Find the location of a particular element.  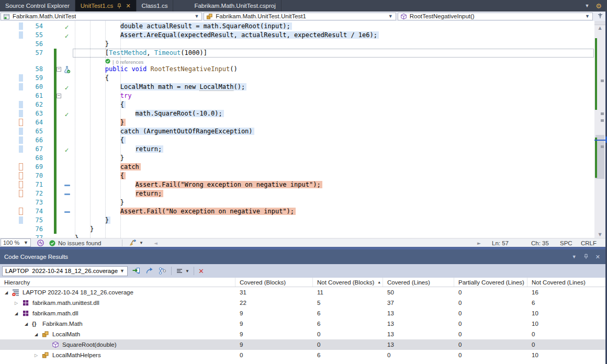

column-header-partially-covered-lines: Partially Covered (Lines) is located at coordinates (491, 282).